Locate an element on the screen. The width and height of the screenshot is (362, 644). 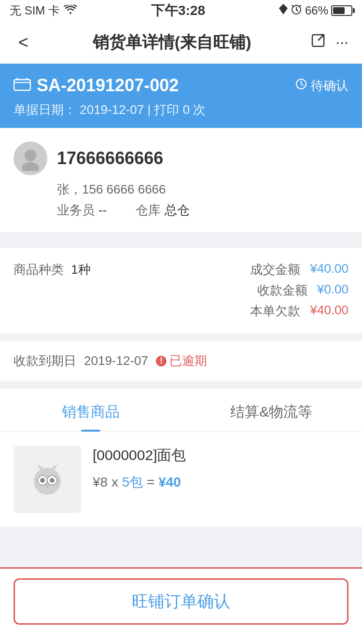
order-date: 单据日期： 2019-12-07 | 打印 0 次 is located at coordinates (181, 110).